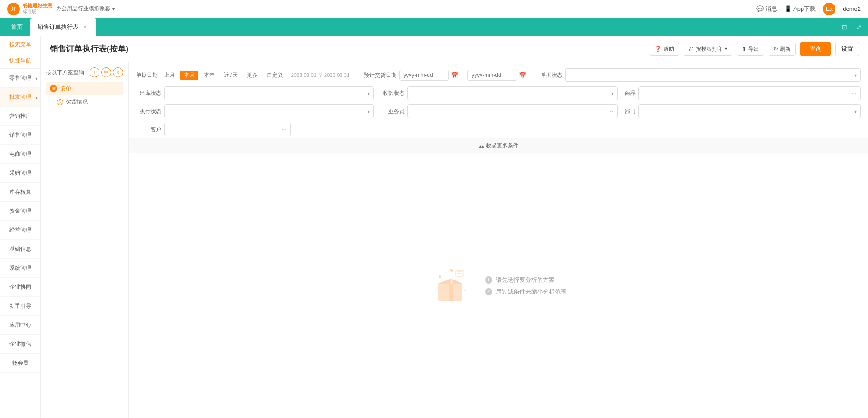 The width and height of the screenshot is (868, 418). I want to click on empty-tips: 1 请先选择要分析的方案 2 用过滤条件来缩小分析范围, so click(526, 286).